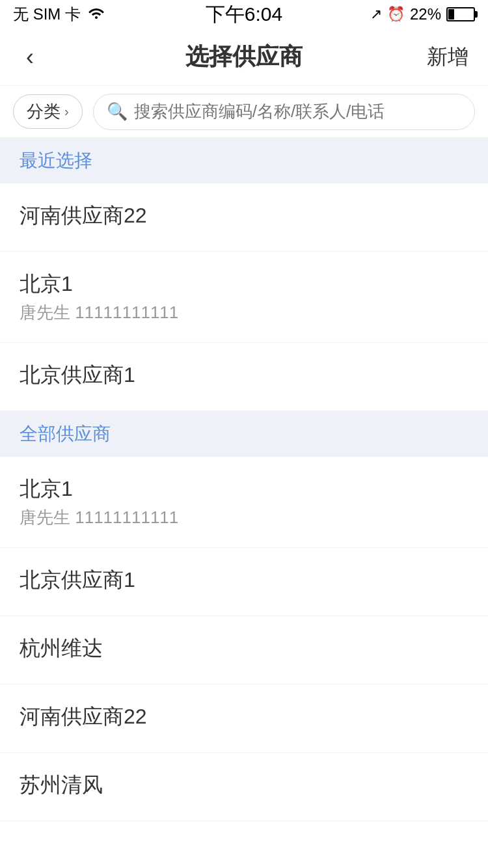 Image resolution: width=488 pixels, height=868 pixels. What do you see at coordinates (426, 14) in the screenshot?
I see `battery-text: 22%` at bounding box center [426, 14].